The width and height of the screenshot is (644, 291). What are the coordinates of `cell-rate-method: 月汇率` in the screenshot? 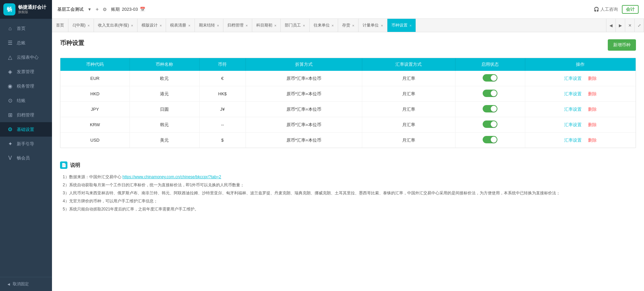 It's located at (409, 79).